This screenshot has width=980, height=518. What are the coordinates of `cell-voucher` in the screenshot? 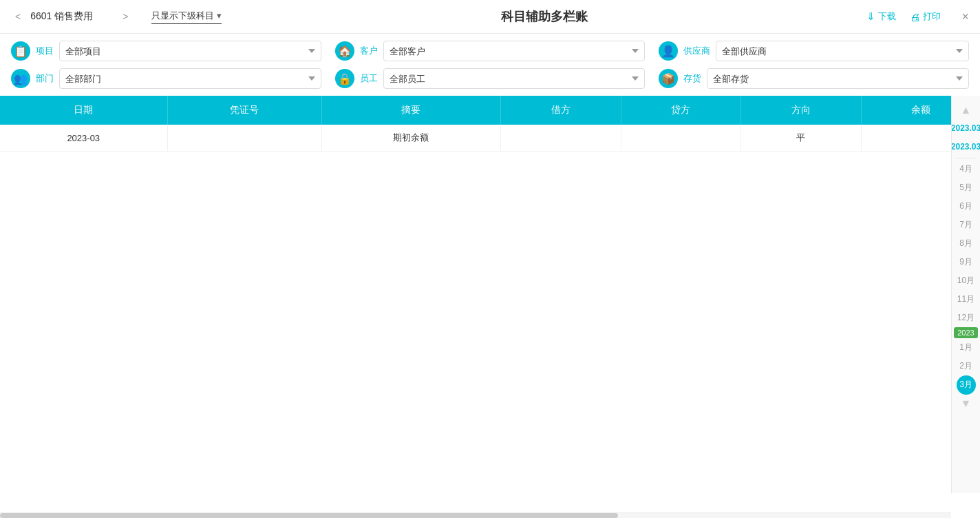 It's located at (244, 138).